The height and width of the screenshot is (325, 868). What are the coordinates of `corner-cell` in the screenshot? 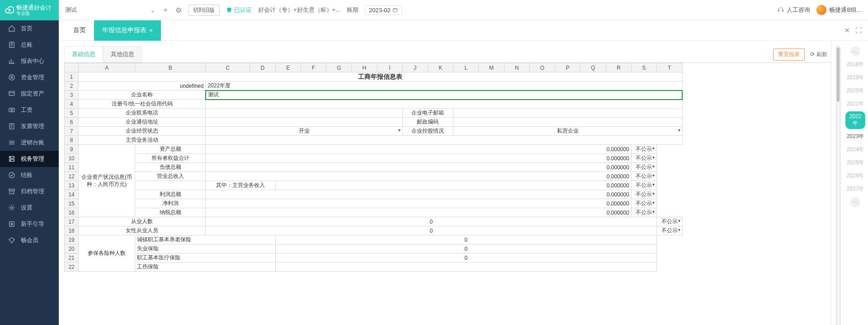 It's located at (71, 68).